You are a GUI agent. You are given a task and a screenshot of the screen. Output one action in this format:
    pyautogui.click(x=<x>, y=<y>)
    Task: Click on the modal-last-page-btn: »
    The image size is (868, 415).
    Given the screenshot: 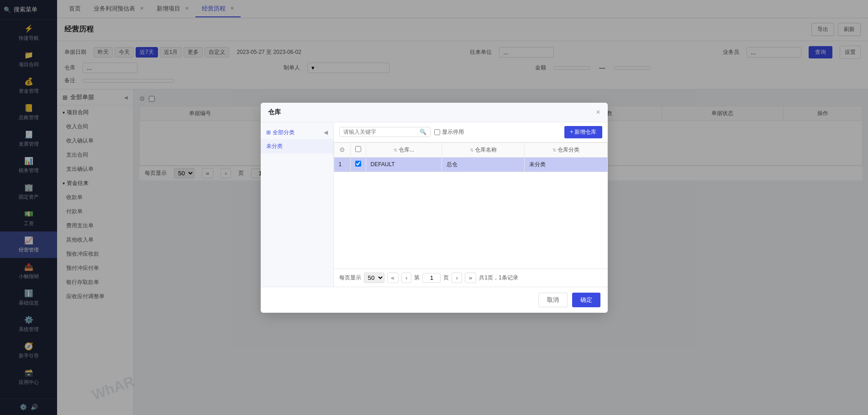 What is the action you would take?
    pyautogui.click(x=470, y=278)
    